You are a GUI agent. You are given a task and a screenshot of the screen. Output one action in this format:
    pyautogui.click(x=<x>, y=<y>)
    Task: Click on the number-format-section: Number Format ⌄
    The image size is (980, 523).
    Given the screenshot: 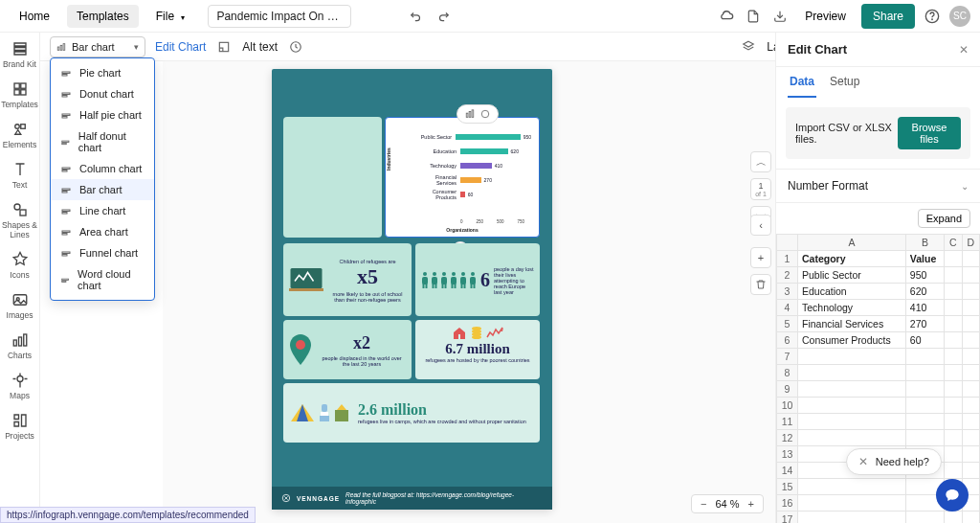 What is the action you would take?
    pyautogui.click(x=879, y=186)
    